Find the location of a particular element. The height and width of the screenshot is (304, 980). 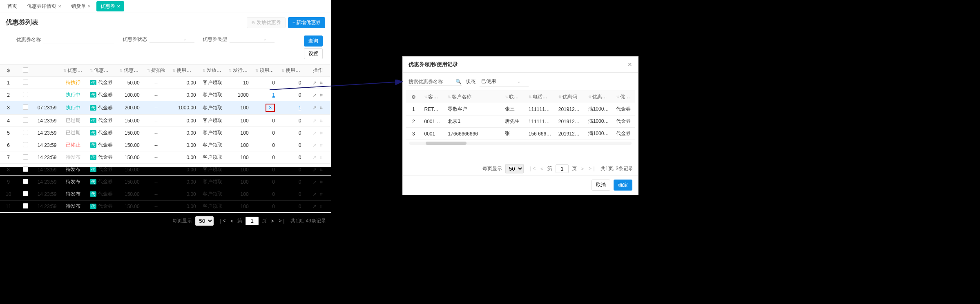

table-row: 3 07 23:59 执行中 代代金券 200.00 -- 1000.00 客户… is located at coordinates (165, 108).